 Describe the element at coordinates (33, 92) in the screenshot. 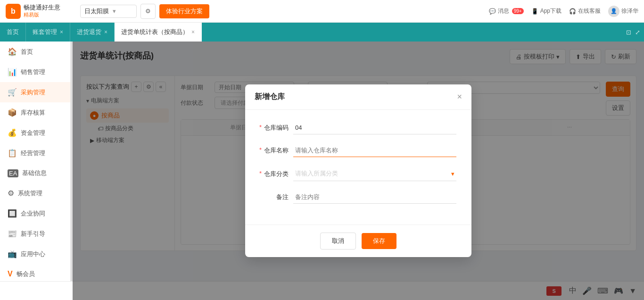

I see `sidebar-purchase-label: 采购管理` at that location.